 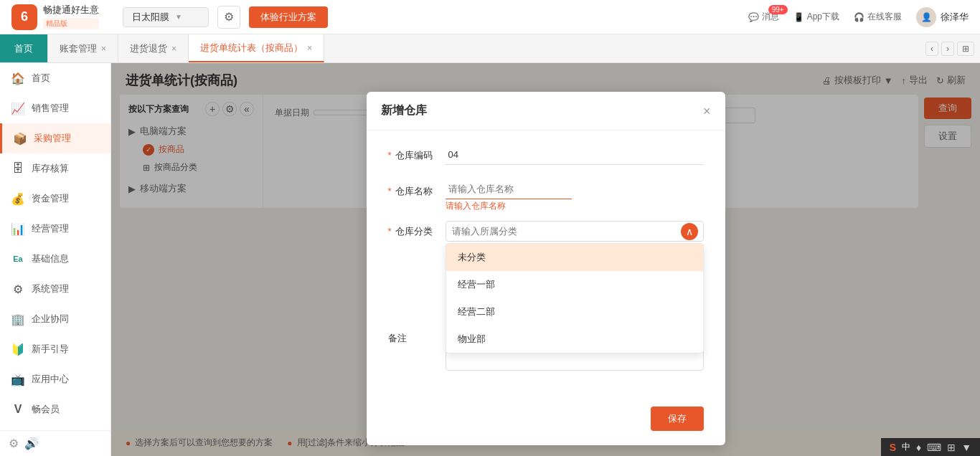 I want to click on tab-right-buttons: ‹ › ⊞, so click(x=950, y=49).